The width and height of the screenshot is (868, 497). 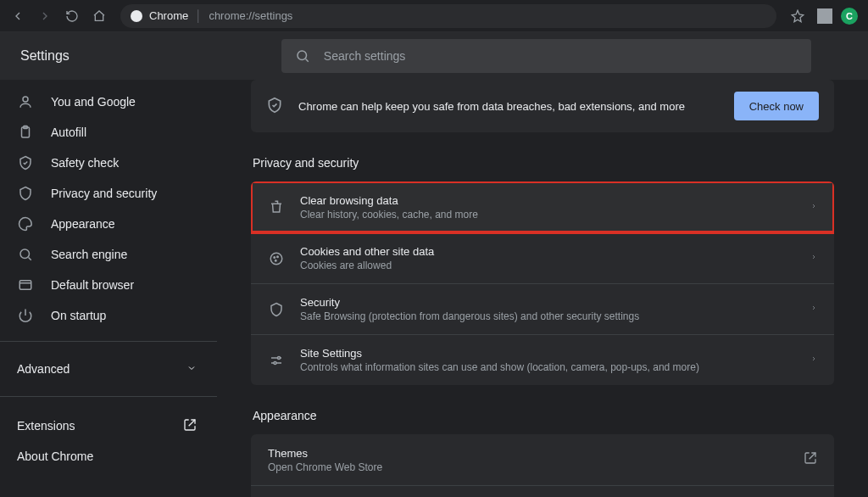 I want to click on safety-callout: Chrome can help keep you safe from data …, so click(x=542, y=106).